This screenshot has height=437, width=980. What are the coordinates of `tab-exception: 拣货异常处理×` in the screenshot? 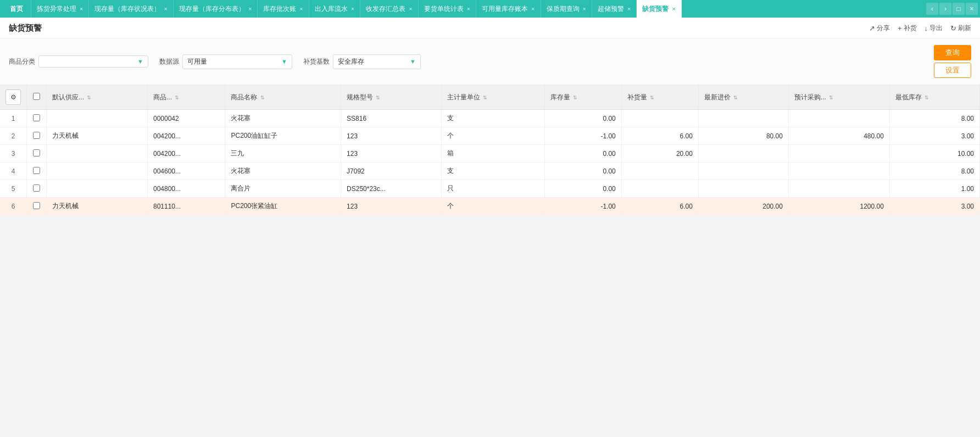 It's located at (60, 9).